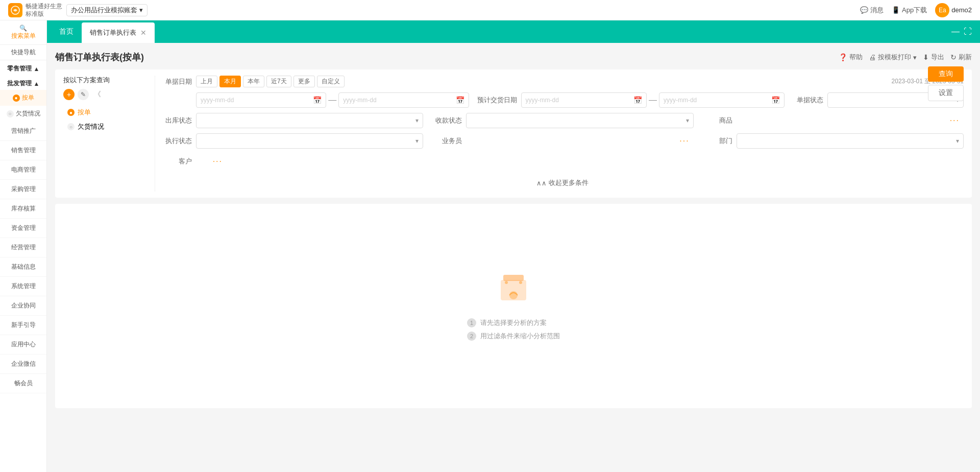 The width and height of the screenshot is (980, 472). What do you see at coordinates (217, 161) in the screenshot?
I see `customer-dots-icon: ···` at bounding box center [217, 161].